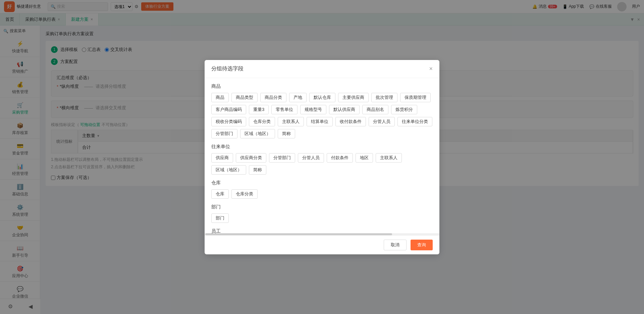  I want to click on section-product-tags: 商品 商品类型 商品分类 产地 默认仓库 主要供应商 批次管理 保质期管理 客户…, so click(322, 116).